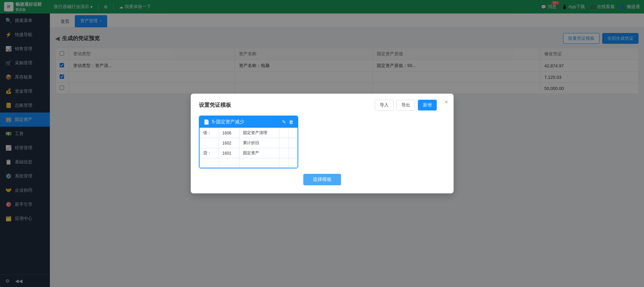 The image size is (644, 287). I want to click on template-card-body: 借： 1606 固定资产清理 1602 累计折旧, so click(249, 148).